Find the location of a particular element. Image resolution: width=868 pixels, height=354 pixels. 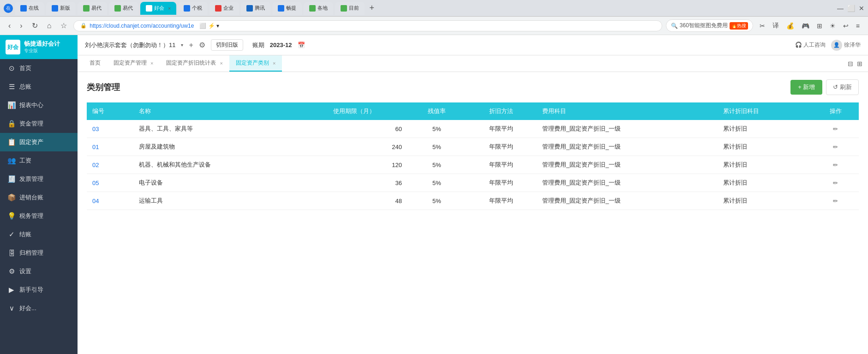

code-link: 04 is located at coordinates (96, 201).